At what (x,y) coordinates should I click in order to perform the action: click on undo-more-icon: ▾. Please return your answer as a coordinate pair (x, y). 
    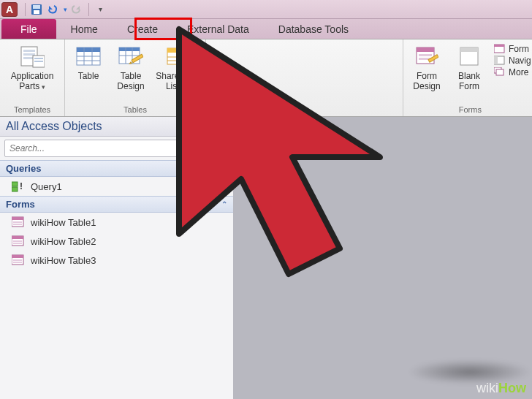
    Looking at the image, I should click on (65, 10).